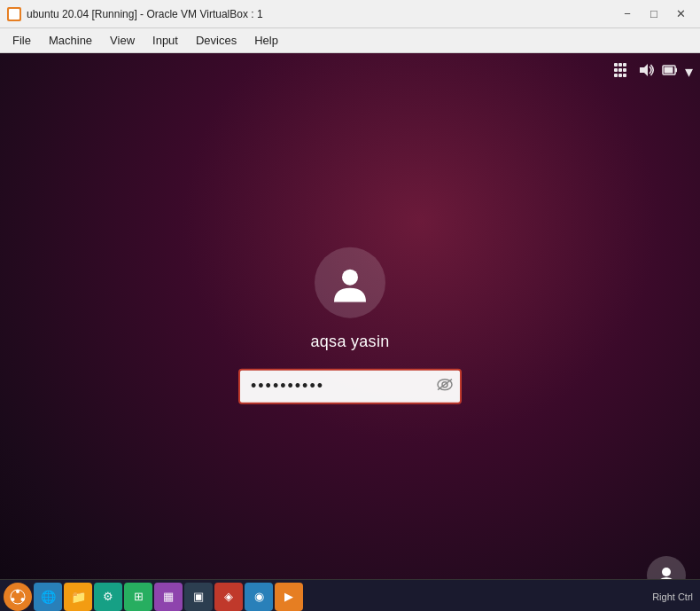  I want to click on taskbar-app5-icon: ▦, so click(168, 597).